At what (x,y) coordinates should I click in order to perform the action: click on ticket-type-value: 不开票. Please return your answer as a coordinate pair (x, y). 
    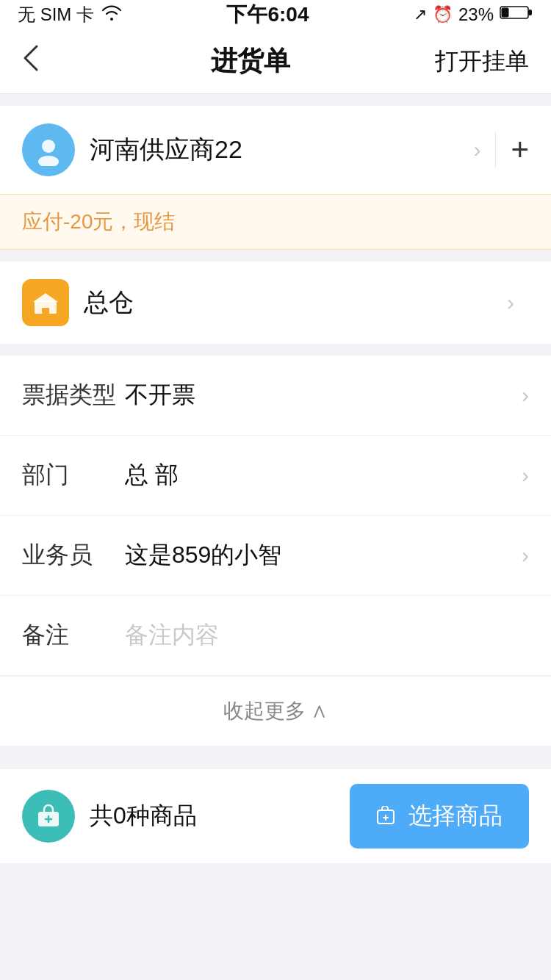
    Looking at the image, I should click on (323, 395).